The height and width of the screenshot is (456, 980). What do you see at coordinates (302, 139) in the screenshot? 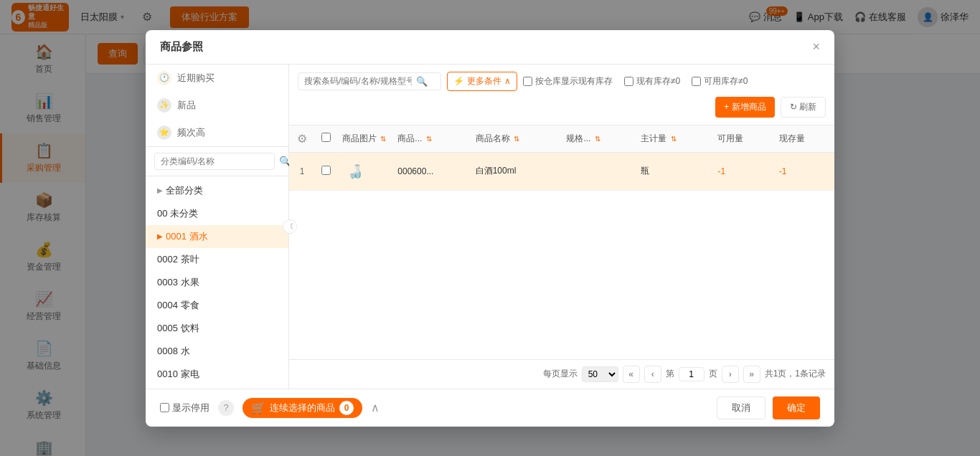
I see `settings-col-header: ⚙` at bounding box center [302, 139].